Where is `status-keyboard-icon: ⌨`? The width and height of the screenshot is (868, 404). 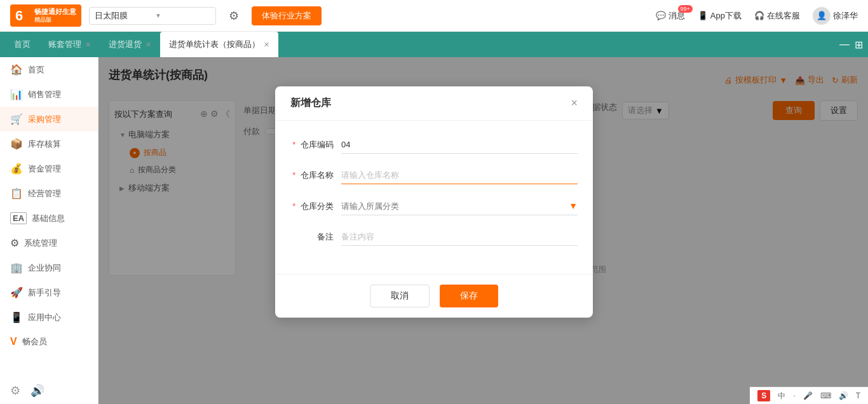
status-keyboard-icon: ⌨ is located at coordinates (826, 396).